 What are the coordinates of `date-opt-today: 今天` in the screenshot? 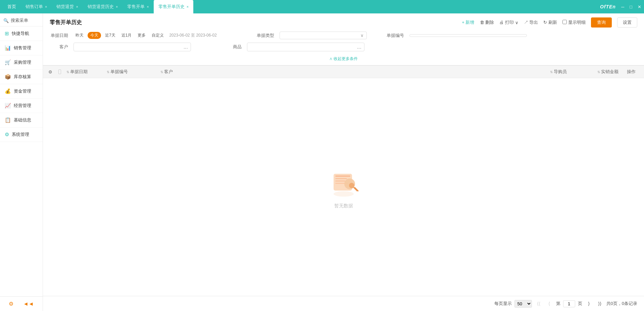 It's located at (94, 36).